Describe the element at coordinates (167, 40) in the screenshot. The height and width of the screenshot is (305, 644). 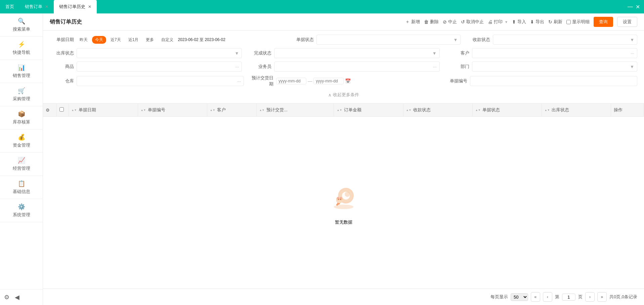
I see `date-tag-custom: 自定义` at that location.